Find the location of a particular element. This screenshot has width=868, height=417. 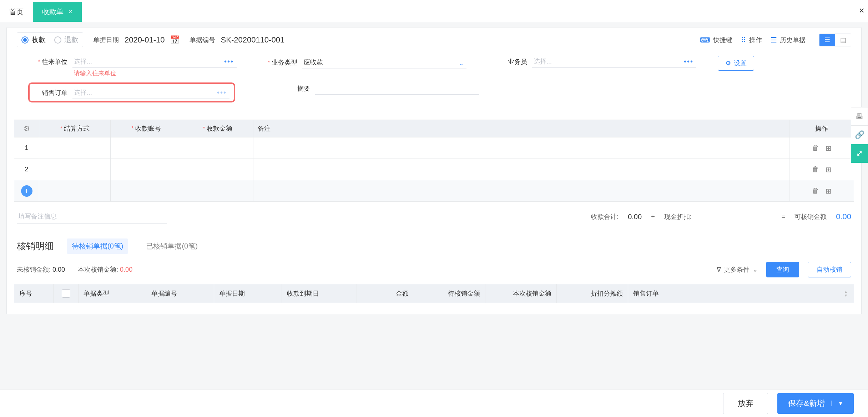

tab-pending-docs: 待核销单据(0笔) is located at coordinates (97, 246).